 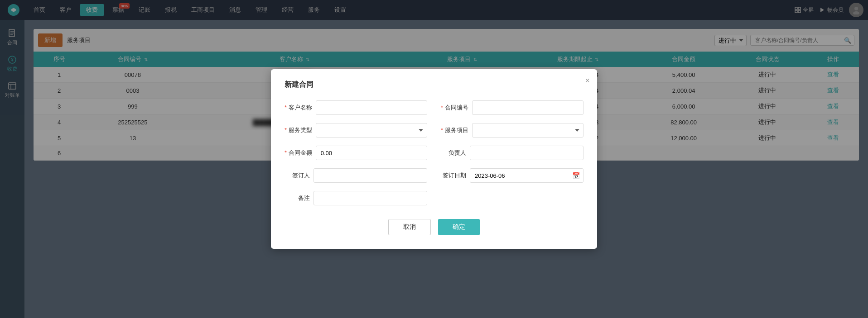 What do you see at coordinates (371, 198) in the screenshot?
I see `input-remark` at bounding box center [371, 198].